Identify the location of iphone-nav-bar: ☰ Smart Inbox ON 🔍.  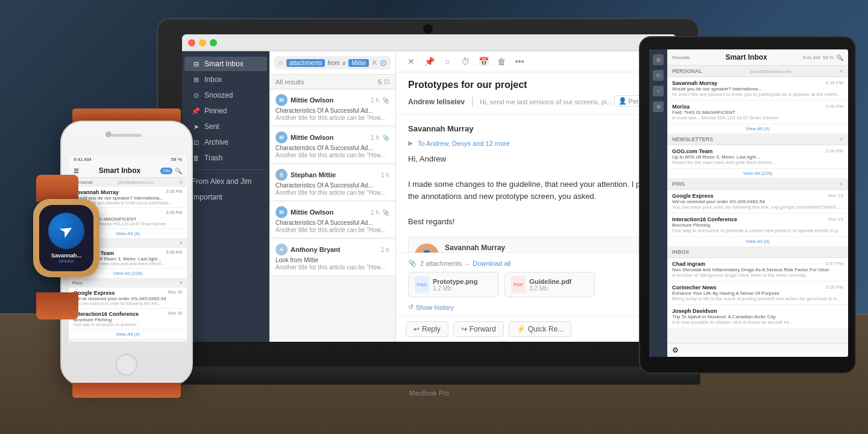
(128, 171).